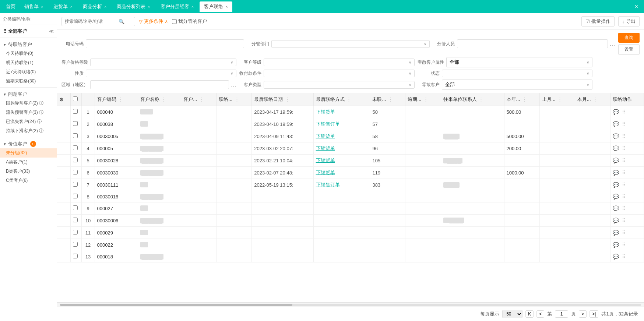 The height and width of the screenshot is (321, 644). What do you see at coordinates (598, 21) in the screenshot?
I see `batch-operation-btn: ☑ 批量操作` at bounding box center [598, 21].